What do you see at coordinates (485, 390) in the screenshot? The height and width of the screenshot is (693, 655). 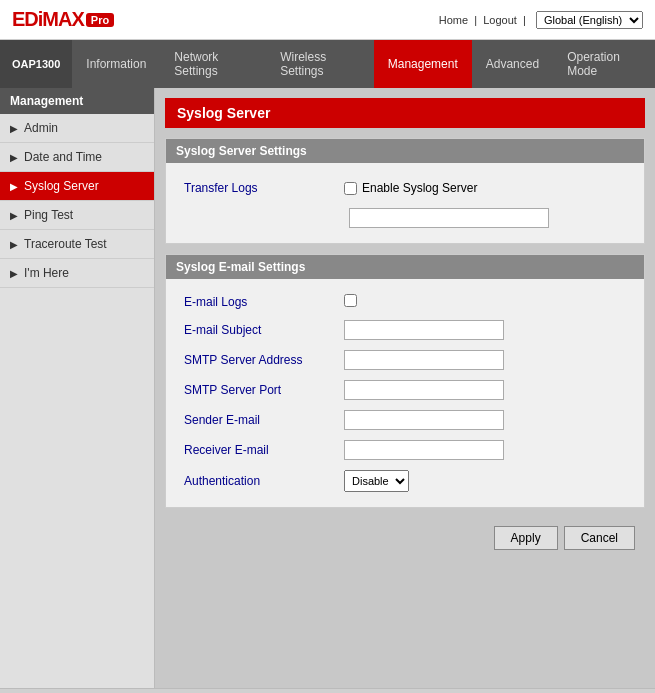 I see `smtp-port-control` at bounding box center [485, 390].